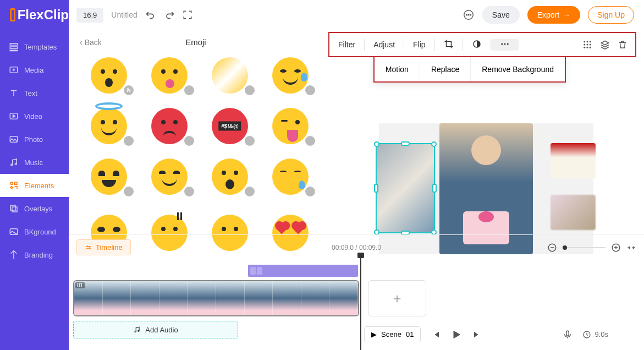  Describe the element at coordinates (482, 45) in the screenshot. I see `image-toolbar: Filter Adjust Flip` at that location.